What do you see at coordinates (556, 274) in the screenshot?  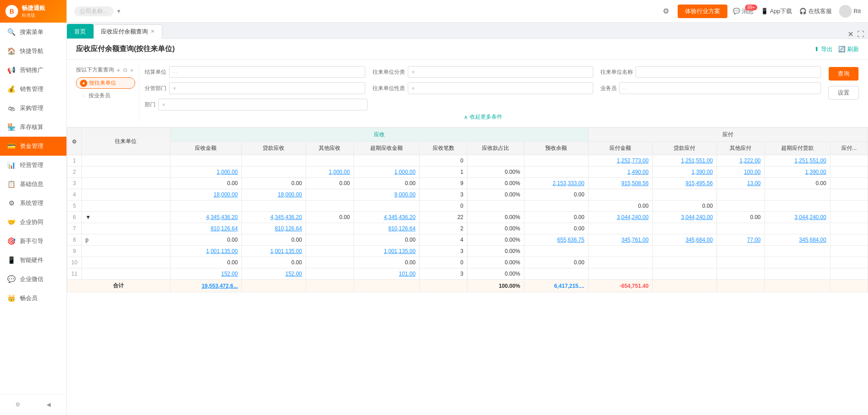 I see `cell-ar_prepay` at bounding box center [556, 274].